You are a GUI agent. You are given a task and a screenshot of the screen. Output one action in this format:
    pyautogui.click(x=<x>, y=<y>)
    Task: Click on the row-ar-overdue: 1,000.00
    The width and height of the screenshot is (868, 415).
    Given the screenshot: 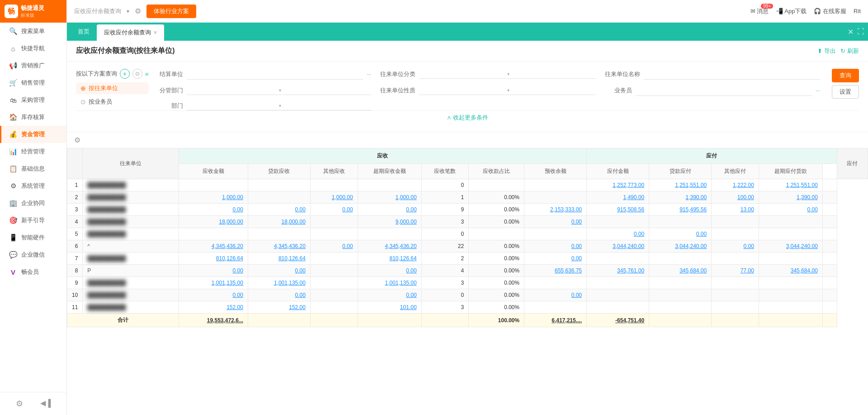 What is the action you would take?
    pyautogui.click(x=390, y=197)
    